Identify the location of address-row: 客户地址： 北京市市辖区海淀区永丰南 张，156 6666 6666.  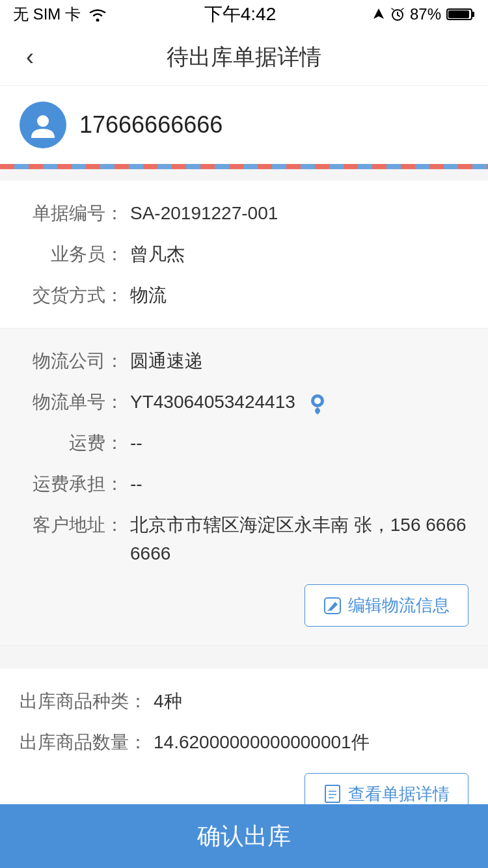
(244, 540).